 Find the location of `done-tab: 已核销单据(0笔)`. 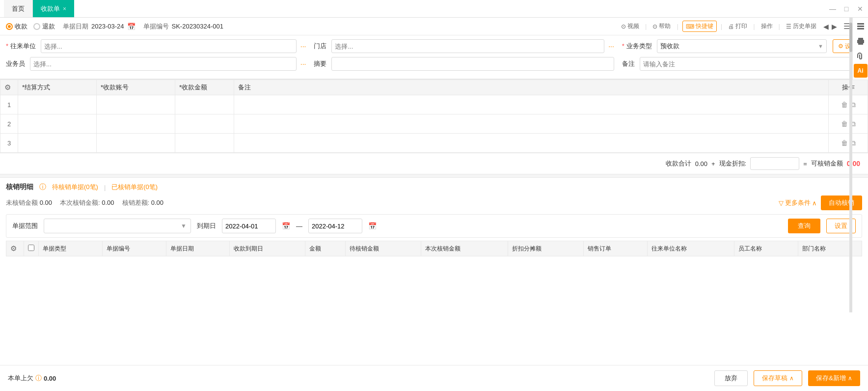

done-tab: 已核销单据(0笔) is located at coordinates (135, 187).